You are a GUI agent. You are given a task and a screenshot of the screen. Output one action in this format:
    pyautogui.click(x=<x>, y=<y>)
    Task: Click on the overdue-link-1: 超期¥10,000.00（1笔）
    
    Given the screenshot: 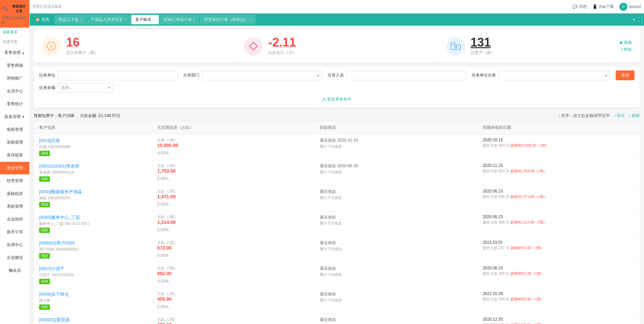 What is the action you would take?
    pyautogui.click(x=530, y=145)
    